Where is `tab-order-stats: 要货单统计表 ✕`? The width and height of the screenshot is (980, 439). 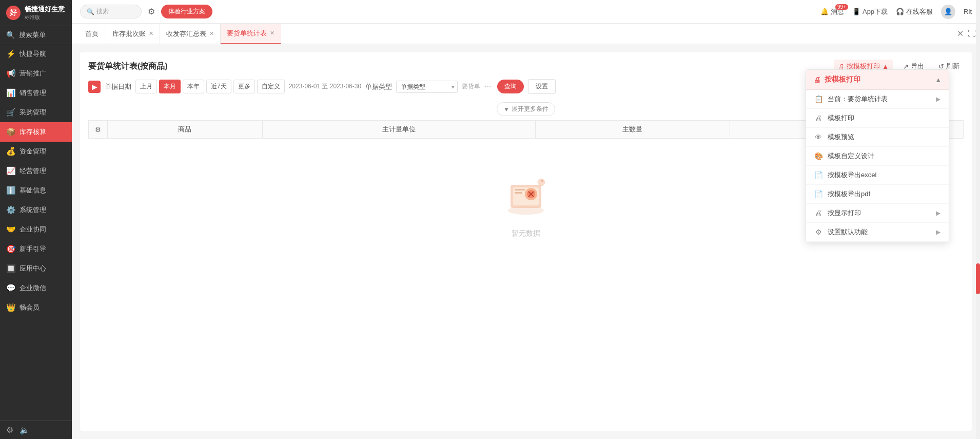 tab-order-stats: 要货单统计表 ✕ is located at coordinates (251, 34).